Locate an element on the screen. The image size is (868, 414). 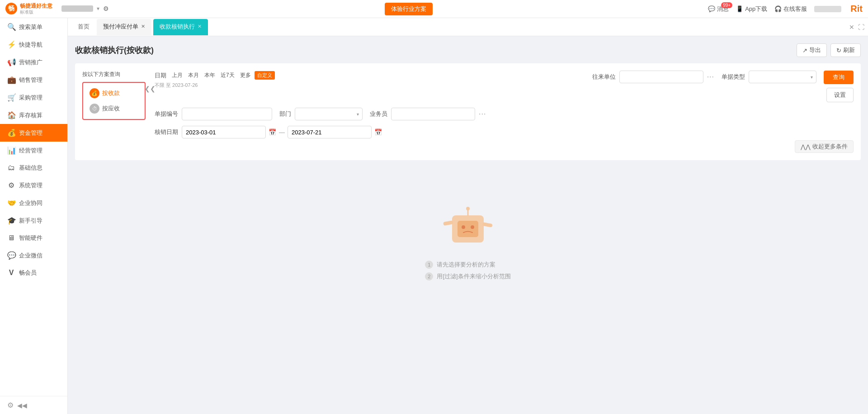
query-button: 查询 is located at coordinates (839, 77).